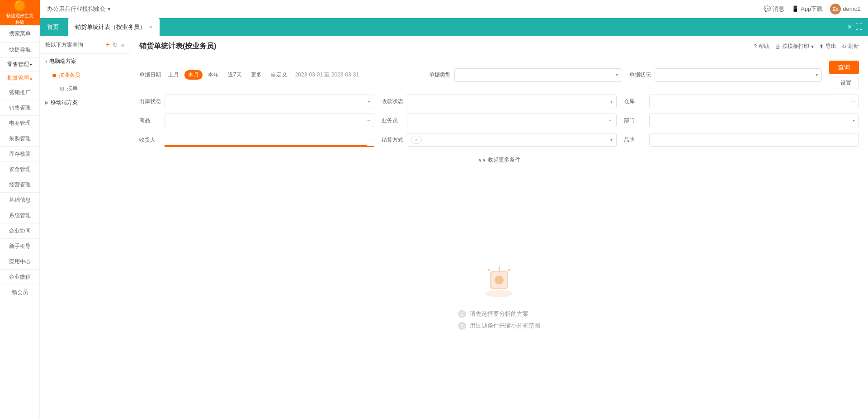 The image size is (868, 418). I want to click on tab-sales-report: 销货单统计表（按业务员） ×, so click(114, 27).